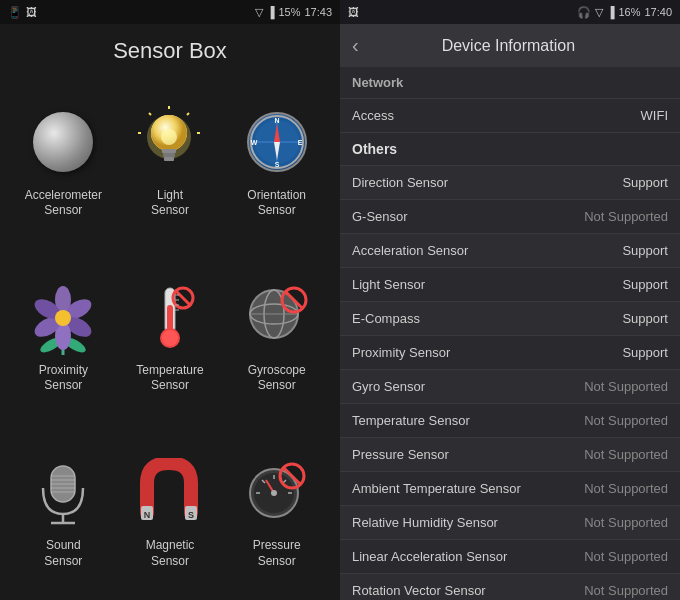  What do you see at coordinates (411, 420) in the screenshot?
I see `sensor-row-label: Temperature Sensor` at bounding box center [411, 420].